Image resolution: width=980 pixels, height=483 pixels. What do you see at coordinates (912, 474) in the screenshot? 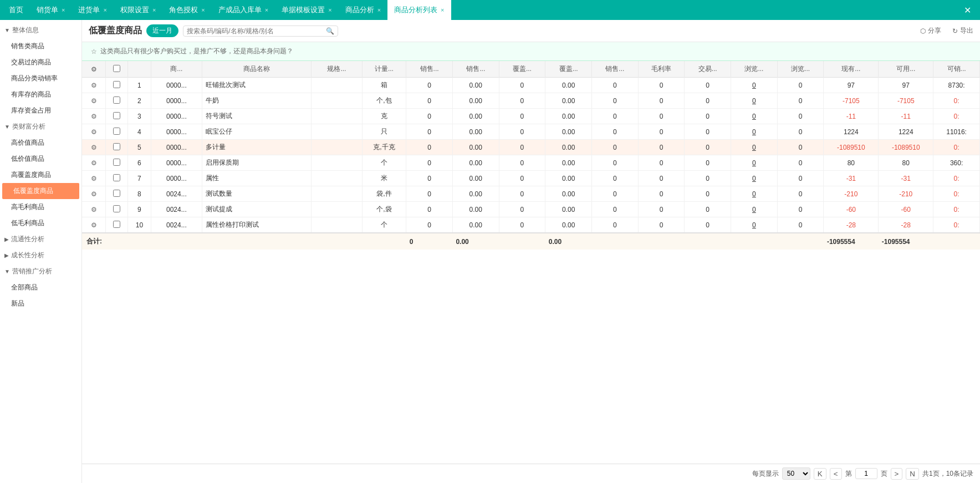
I see `last-page-button: N` at bounding box center [912, 474].